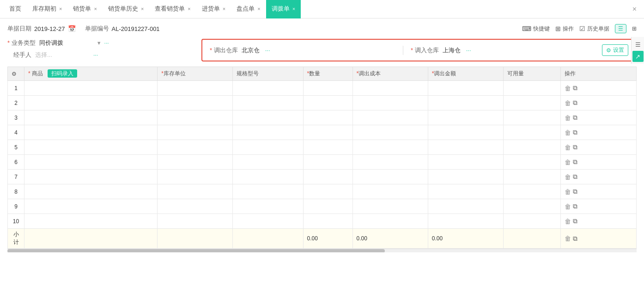 This screenshot has width=644, height=293. What do you see at coordinates (99, 43) in the screenshot?
I see `dropdown-arrow-icon: ▼` at bounding box center [99, 43].